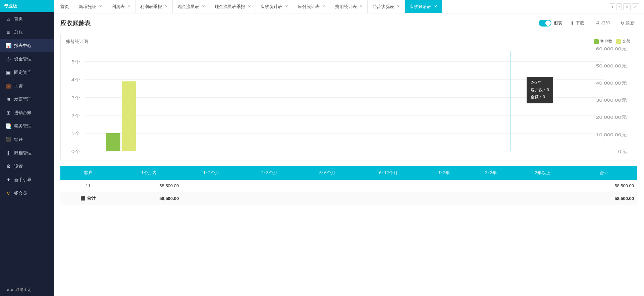  What do you see at coordinates (76, 80) in the screenshot?
I see `svg-text: 4个` at bounding box center [76, 80].